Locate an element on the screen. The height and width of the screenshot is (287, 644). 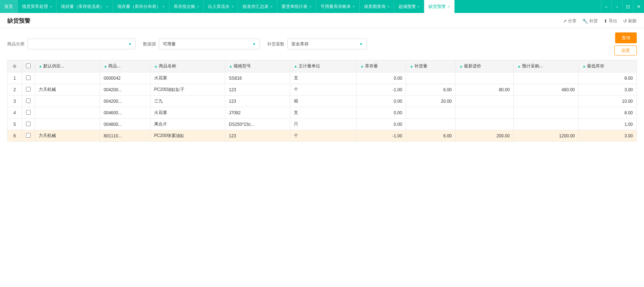
cell-index: 4 is located at coordinates (15, 113).